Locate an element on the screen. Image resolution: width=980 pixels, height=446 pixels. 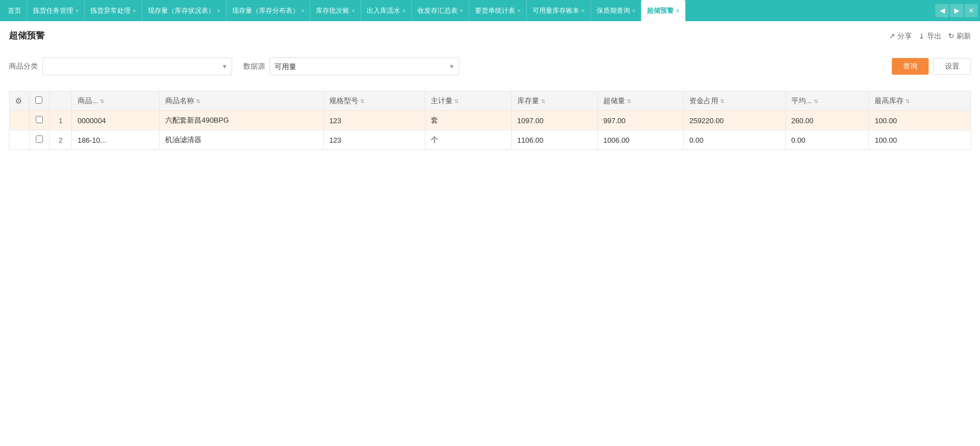
sort-icon-capital: ⇅ is located at coordinates (722, 101).